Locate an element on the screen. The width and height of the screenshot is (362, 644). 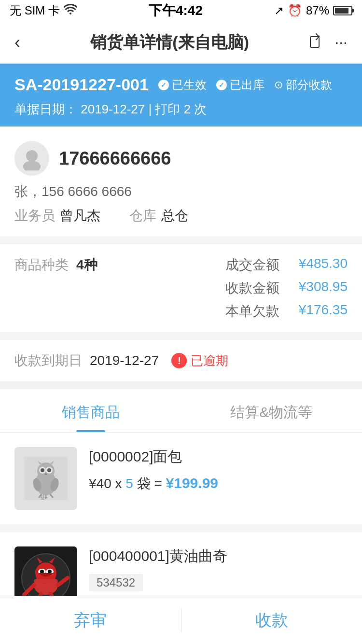
order-id: SA-20191227-001 is located at coordinates (82, 85).